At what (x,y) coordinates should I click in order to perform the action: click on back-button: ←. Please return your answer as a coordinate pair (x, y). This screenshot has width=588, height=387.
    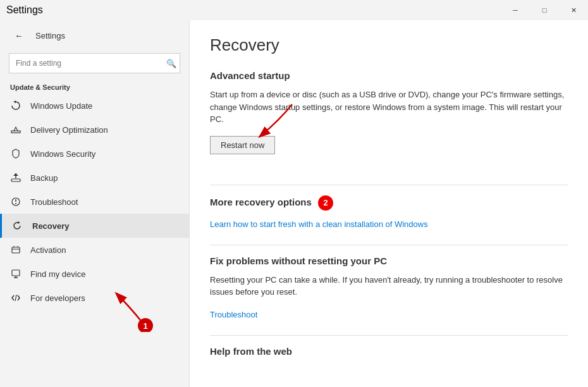
    Looking at the image, I should click on (19, 35).